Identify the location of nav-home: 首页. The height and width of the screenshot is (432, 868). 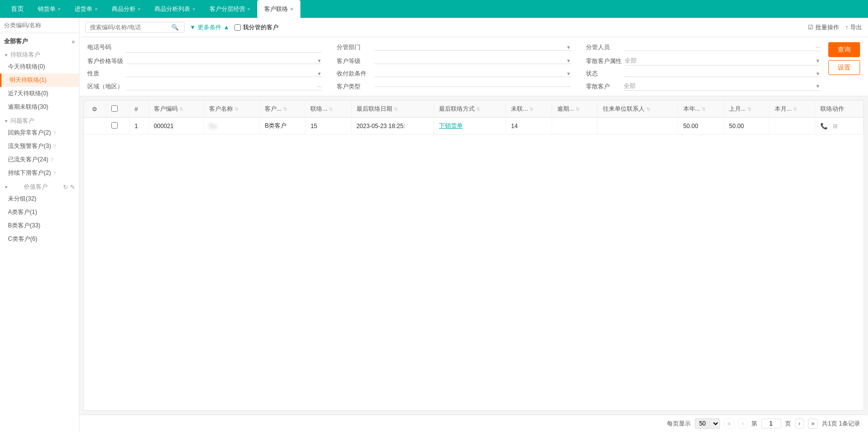
(17, 9).